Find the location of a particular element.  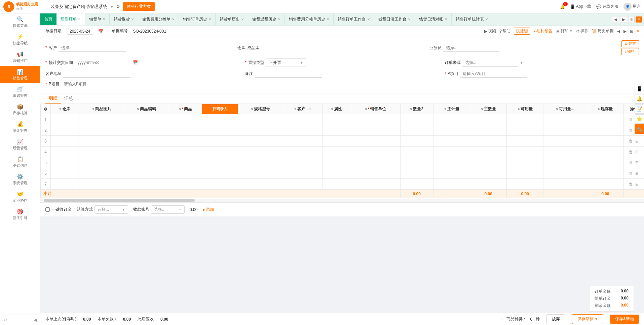

th-product-code: ⇅ 商品编码 is located at coordinates (147, 109).